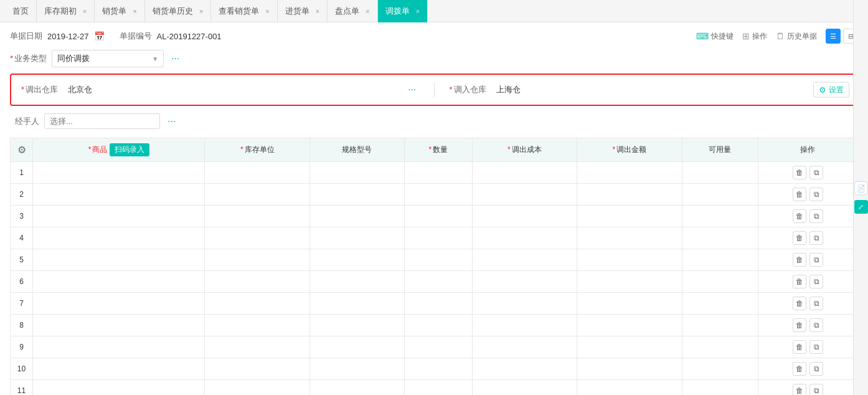 The width and height of the screenshot is (868, 395). I want to click on delete-icon-9: 🗑, so click(800, 347).